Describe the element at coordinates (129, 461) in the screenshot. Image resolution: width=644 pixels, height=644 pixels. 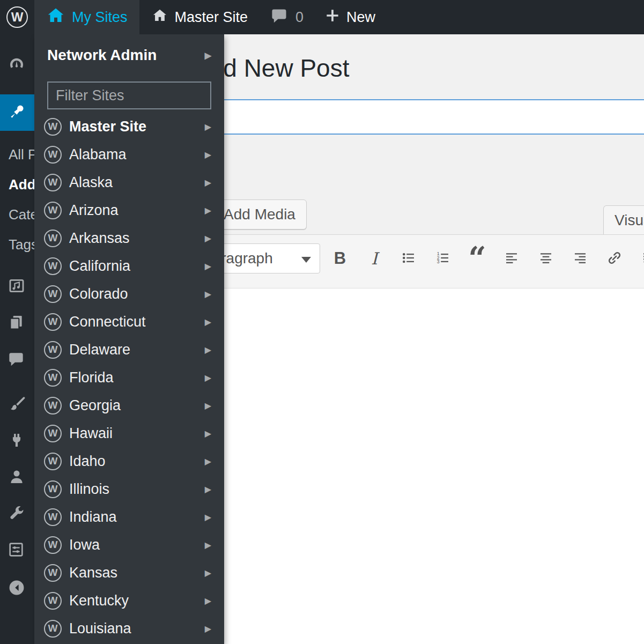
I see `site-menu-item: Idaho` at that location.